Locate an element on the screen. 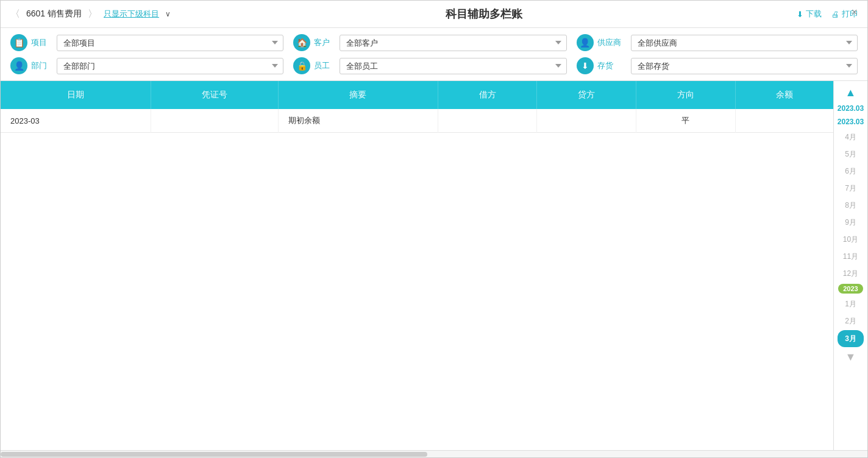 The image size is (868, 458). sidebar-month-6: 6月 is located at coordinates (851, 171).